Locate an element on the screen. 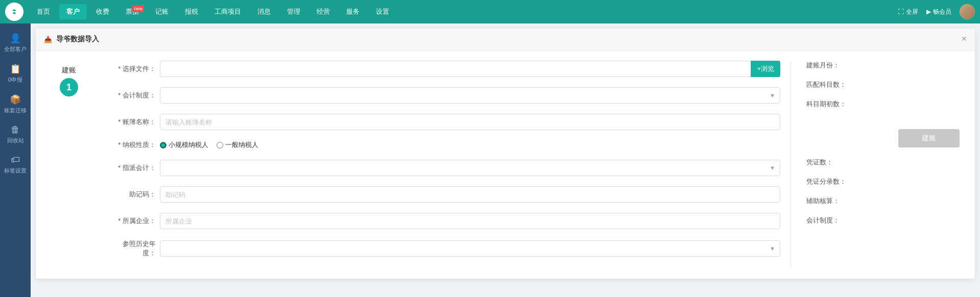 This screenshot has height=297, width=980. small-taxpayer-radio is located at coordinates (163, 145).